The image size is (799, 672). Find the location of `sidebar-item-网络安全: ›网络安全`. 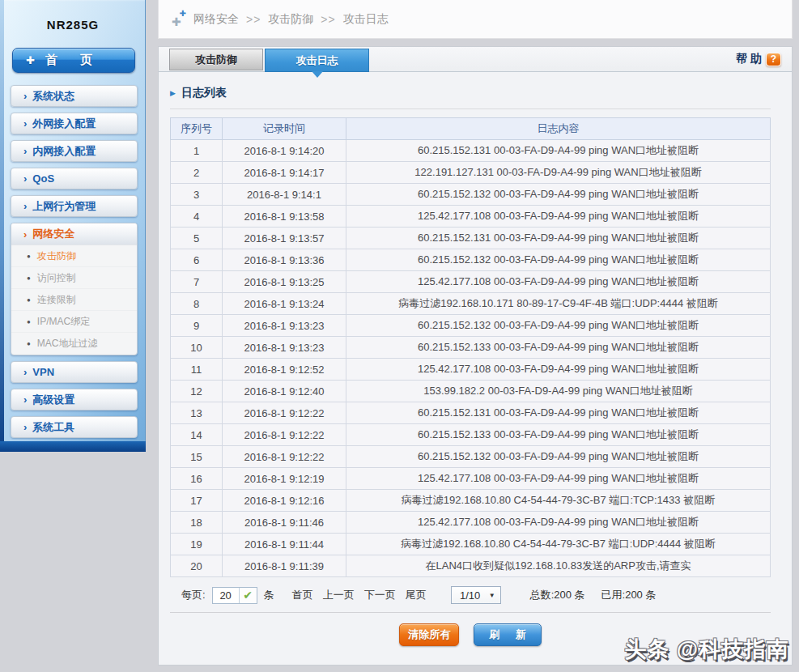

sidebar-item-网络安全: ›网络安全 is located at coordinates (74, 235).